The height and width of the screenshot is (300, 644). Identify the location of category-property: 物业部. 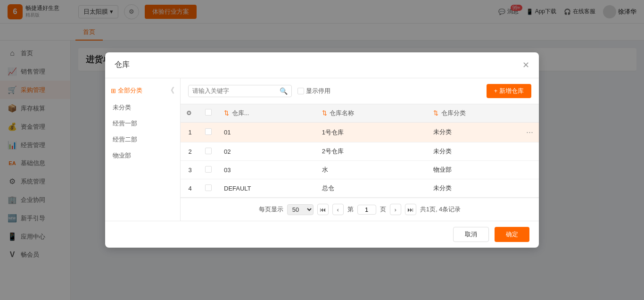
(142, 156).